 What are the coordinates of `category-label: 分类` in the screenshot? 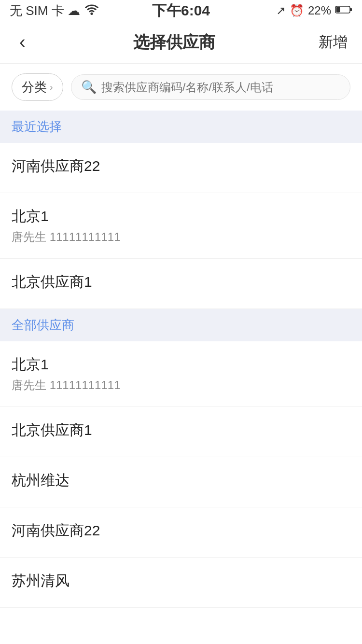 It's located at (34, 87).